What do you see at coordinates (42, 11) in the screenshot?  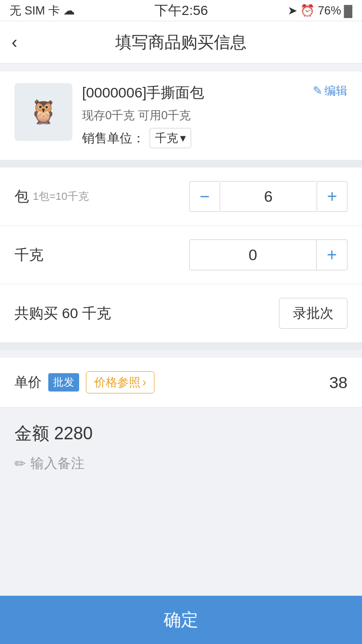 I see `sim-label: 无 SIM 卡 ☁` at bounding box center [42, 11].